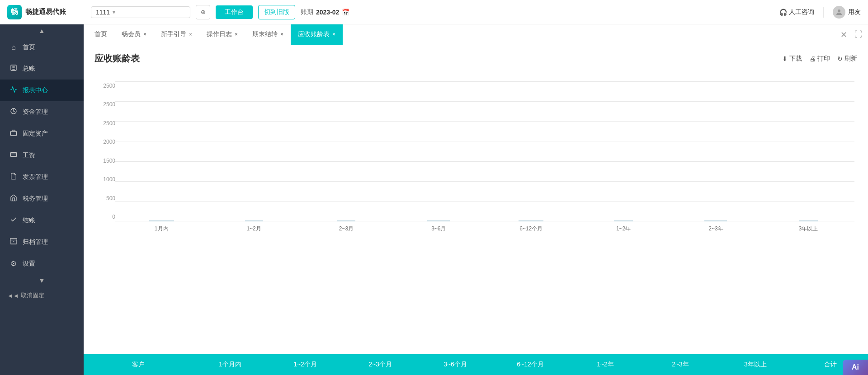  What do you see at coordinates (14, 69) in the screenshot?
I see `ledger-icon` at bounding box center [14, 69].